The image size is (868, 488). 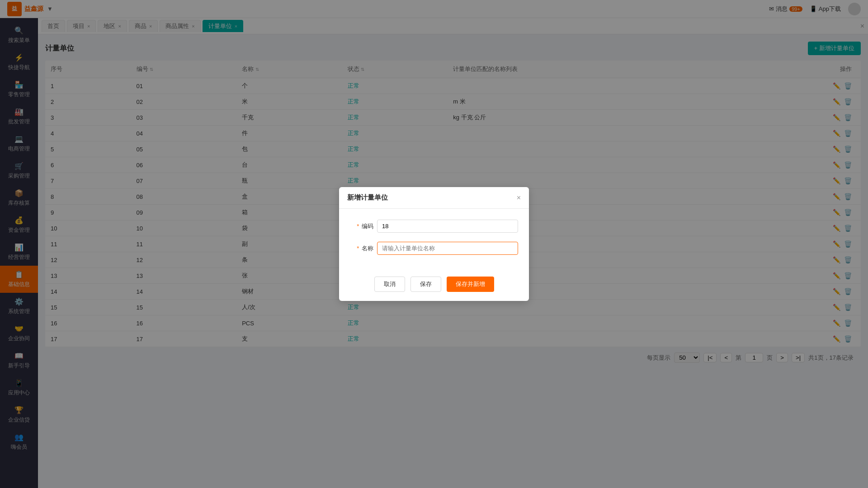 I want to click on modal-footer: 取消 保存 保存并新增, so click(x=434, y=286).